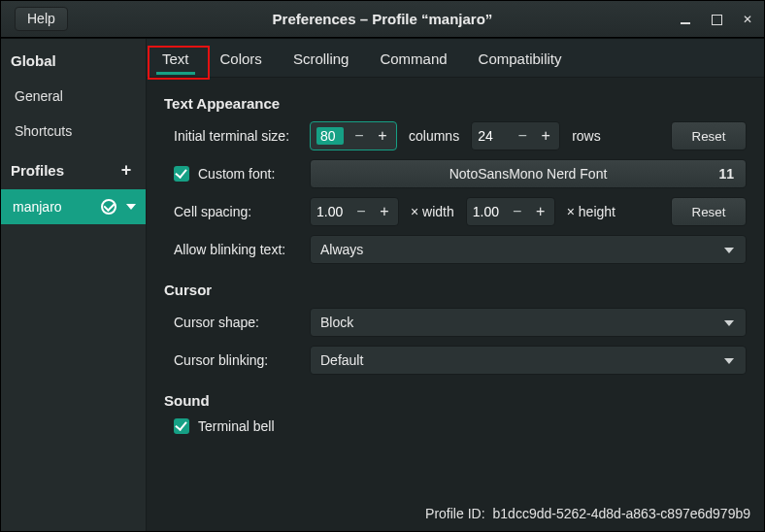 This screenshot has height=532, width=765. Describe the element at coordinates (331, 212) in the screenshot. I see `cell-width-input` at that location.